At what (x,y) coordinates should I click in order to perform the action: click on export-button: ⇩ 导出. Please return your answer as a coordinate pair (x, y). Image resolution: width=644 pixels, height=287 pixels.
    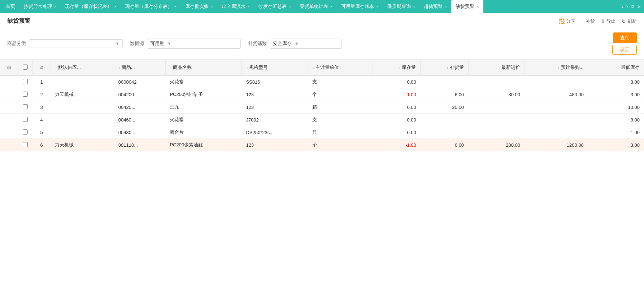
    Looking at the image, I should click on (608, 21).